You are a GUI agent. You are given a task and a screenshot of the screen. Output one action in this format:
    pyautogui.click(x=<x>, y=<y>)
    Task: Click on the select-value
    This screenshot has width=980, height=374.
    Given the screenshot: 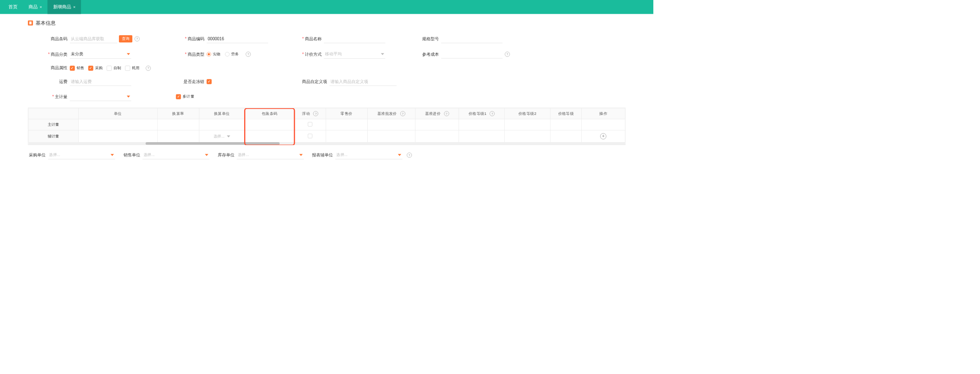 What is the action you would take?
    pyautogui.click(x=71, y=96)
    